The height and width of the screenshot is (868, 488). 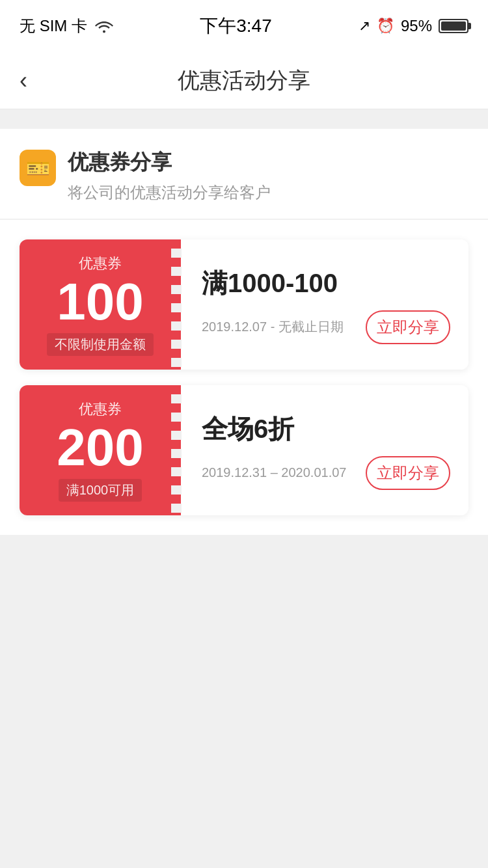 I want to click on section-header: 🎫 优惠券分享 将公司的优惠活动分享给客户, so click(x=244, y=174).